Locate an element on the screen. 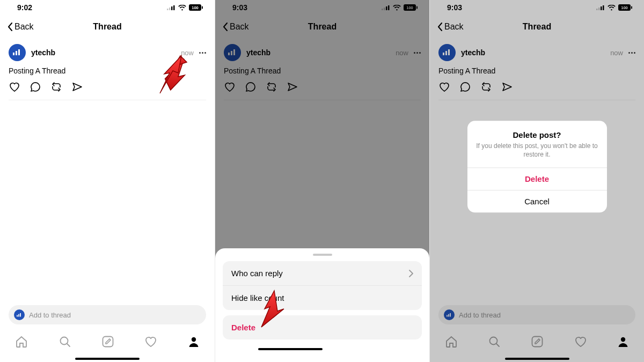  alert-delete-button: Delete is located at coordinates (537, 179).